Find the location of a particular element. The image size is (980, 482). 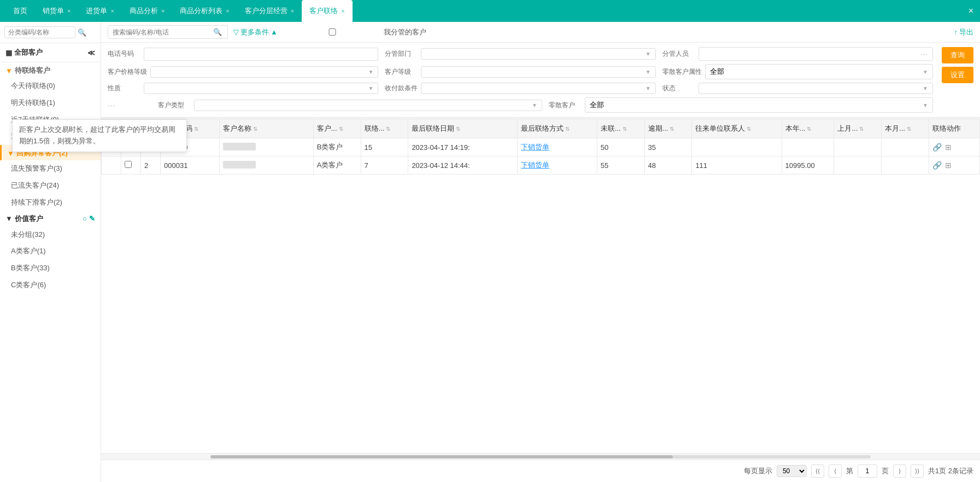

nature-select: ▼ is located at coordinates (261, 89).